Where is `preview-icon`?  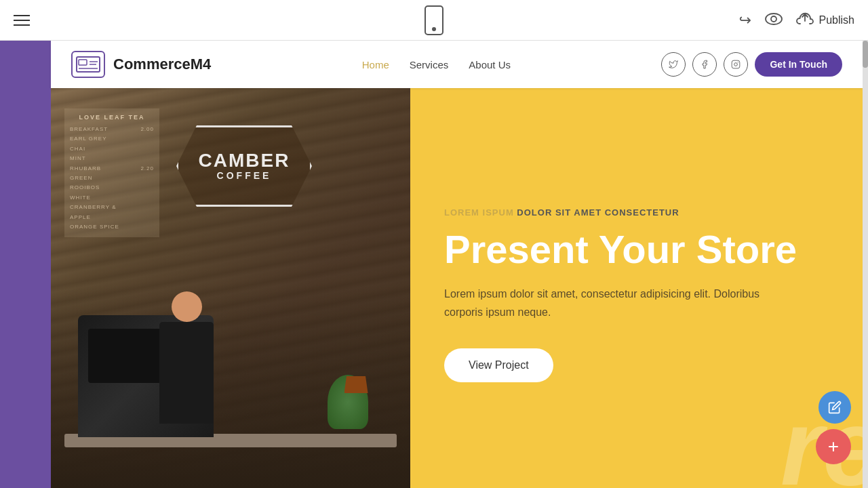 preview-icon is located at coordinates (774, 20).